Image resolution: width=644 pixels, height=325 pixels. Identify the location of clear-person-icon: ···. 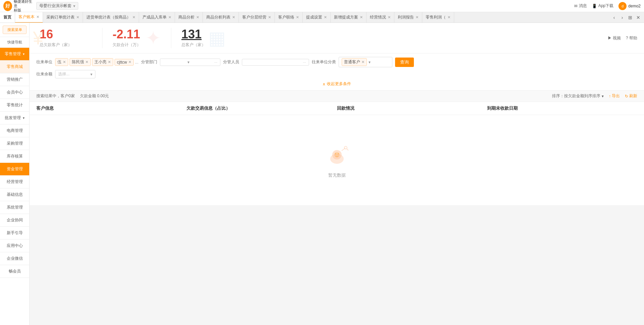
(304, 62).